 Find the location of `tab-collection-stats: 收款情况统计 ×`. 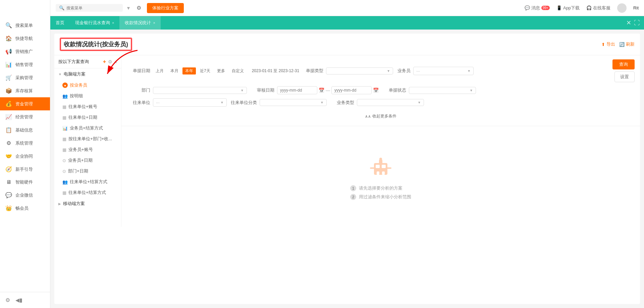

tab-collection-stats: 收款情况统计 × is located at coordinates (140, 23).